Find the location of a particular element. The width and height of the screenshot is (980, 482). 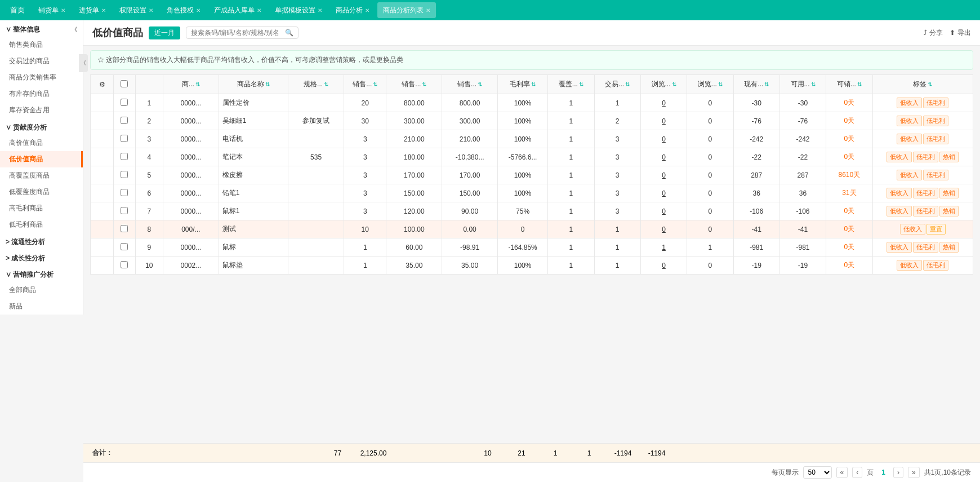

nav-close-analysis-list: ✕ is located at coordinates (428, 10).